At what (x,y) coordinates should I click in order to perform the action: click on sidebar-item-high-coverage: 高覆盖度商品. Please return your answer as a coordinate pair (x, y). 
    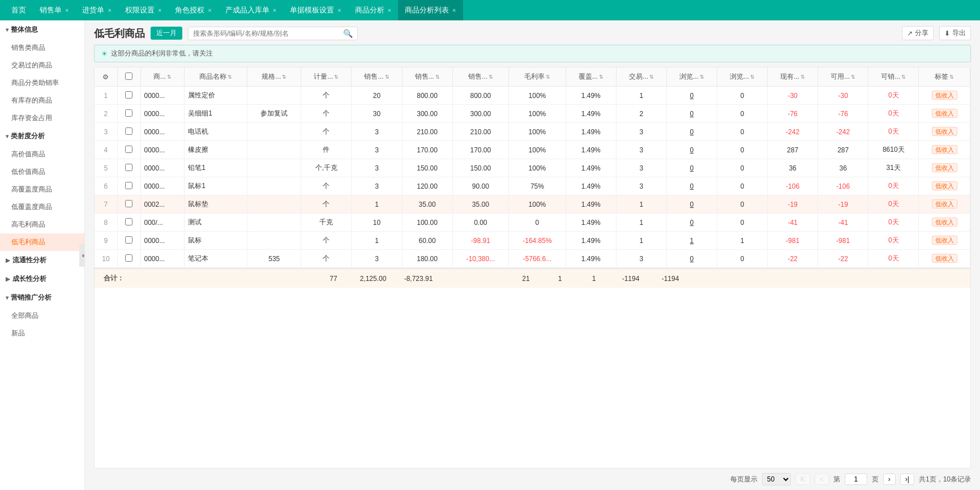
    Looking at the image, I should click on (42, 189).